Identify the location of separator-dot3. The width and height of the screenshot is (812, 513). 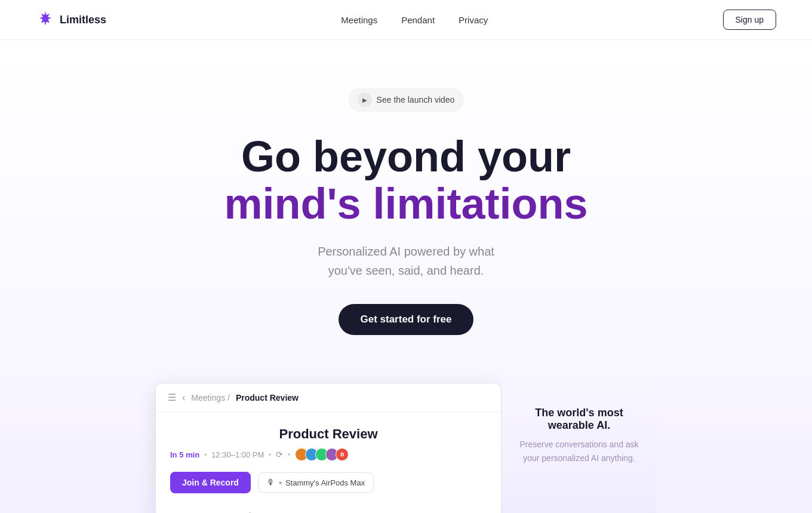
(289, 454).